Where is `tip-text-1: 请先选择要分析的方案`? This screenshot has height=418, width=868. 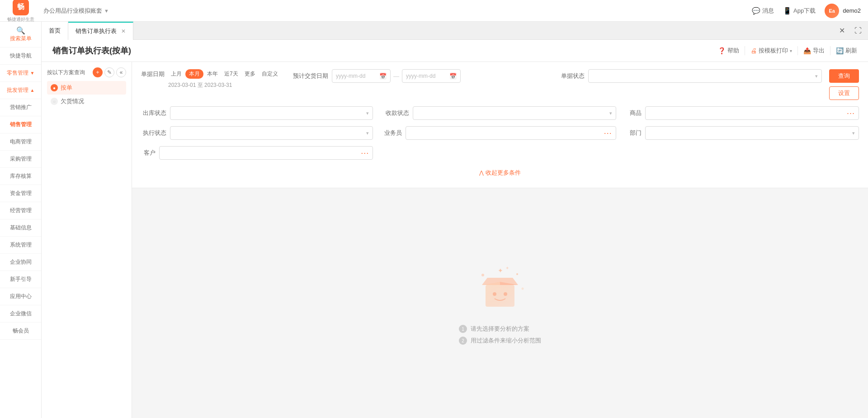
tip-text-1: 请先选择要分析的方案 is located at coordinates (500, 329).